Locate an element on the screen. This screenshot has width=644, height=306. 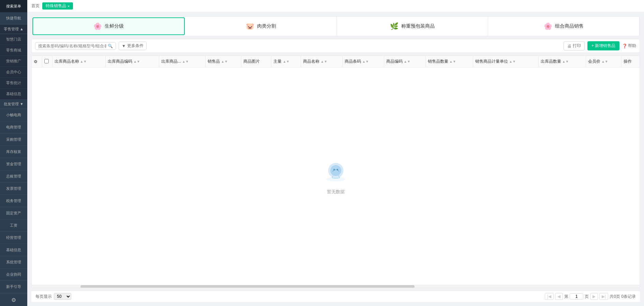
th-sales-product: 销售品 ▲▼ is located at coordinates (223, 62).